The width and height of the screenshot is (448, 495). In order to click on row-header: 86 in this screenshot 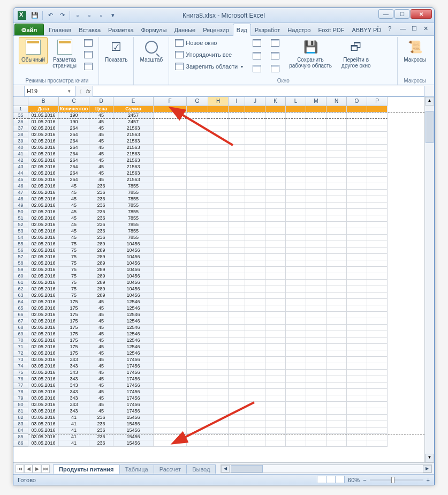, I will do `click(21, 444)`.